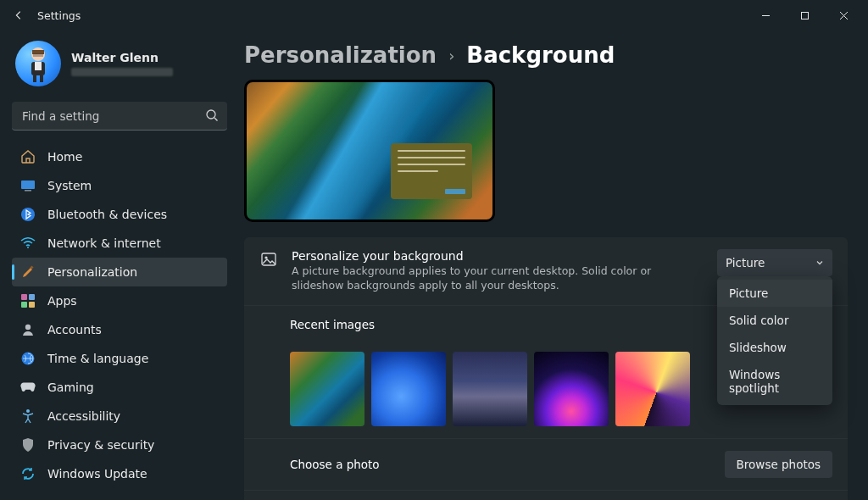  I want to click on breadcrumb-current: Background, so click(541, 55).